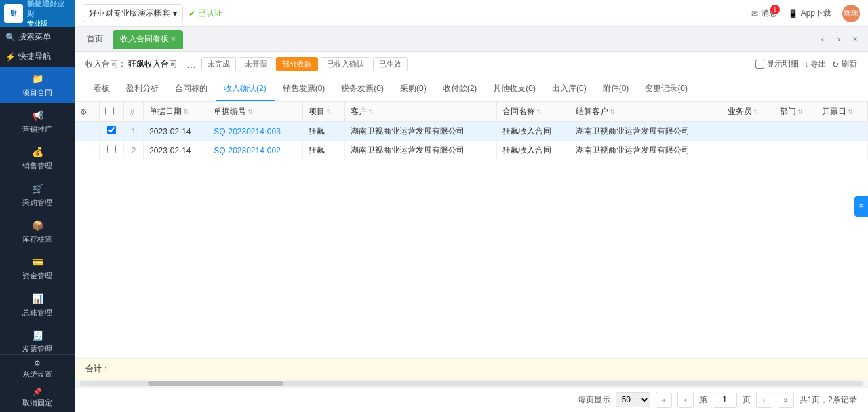 This screenshot has height=412, width=868. Describe the element at coordinates (256, 132) in the screenshot. I see `row-number: SQ-20230214-003` at that location.